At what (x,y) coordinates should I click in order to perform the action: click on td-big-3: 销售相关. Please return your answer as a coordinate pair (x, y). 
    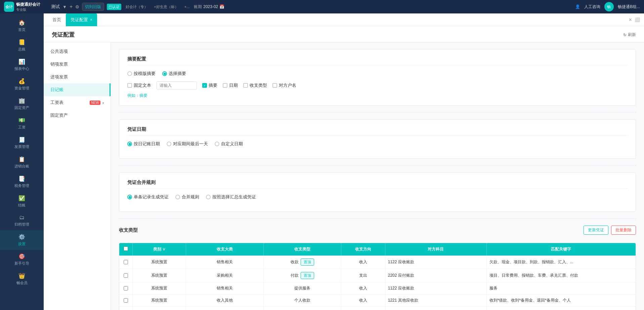
    Looking at the image, I should click on (225, 288).